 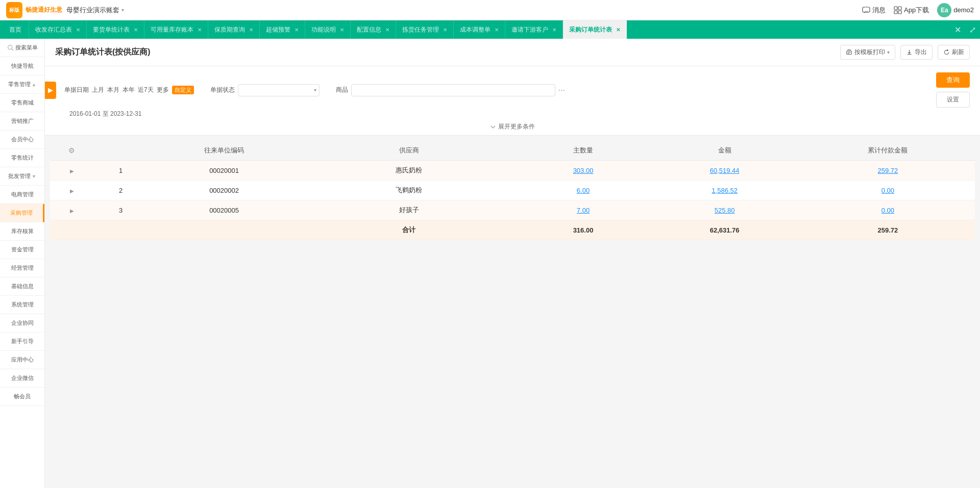 What do you see at coordinates (425, 30) in the screenshot?
I see `tab-picking-task: 拣货任务管理 ✕` at bounding box center [425, 30].